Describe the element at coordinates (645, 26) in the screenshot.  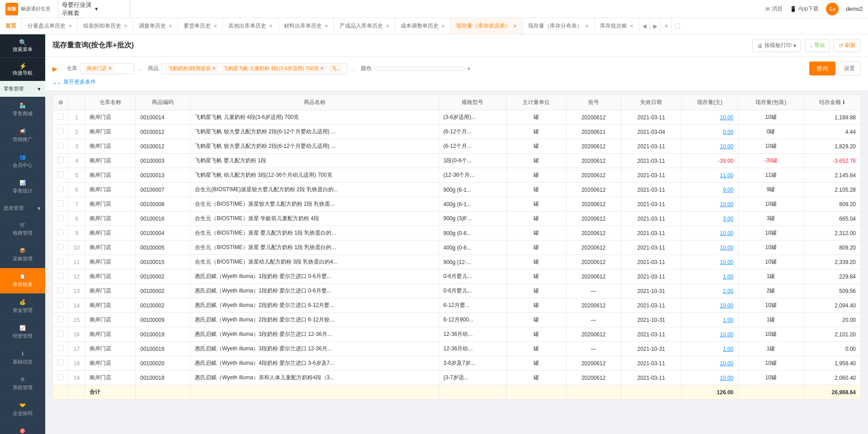
I see `tab-prev-button: ◀` at that location.